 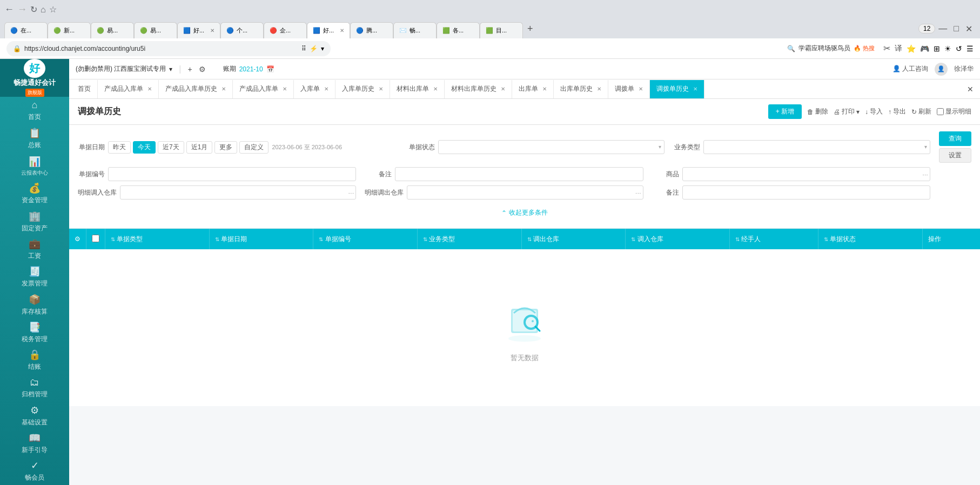 I want to click on sidebar-item-closing: 🔒 结账, so click(x=35, y=360).